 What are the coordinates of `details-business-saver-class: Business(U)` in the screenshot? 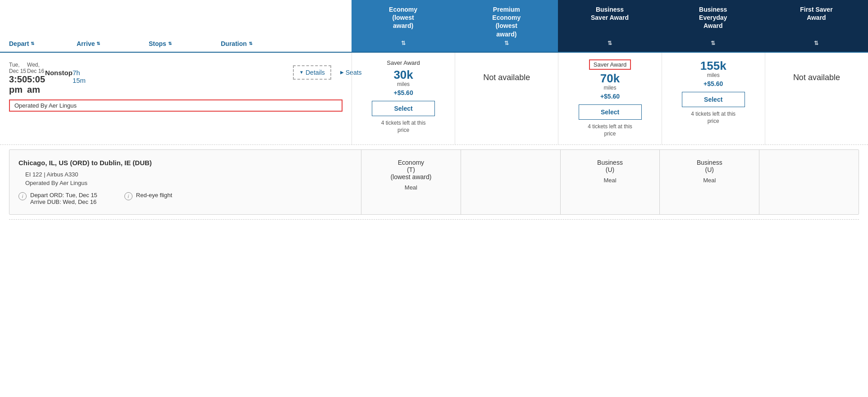 It's located at (610, 166).